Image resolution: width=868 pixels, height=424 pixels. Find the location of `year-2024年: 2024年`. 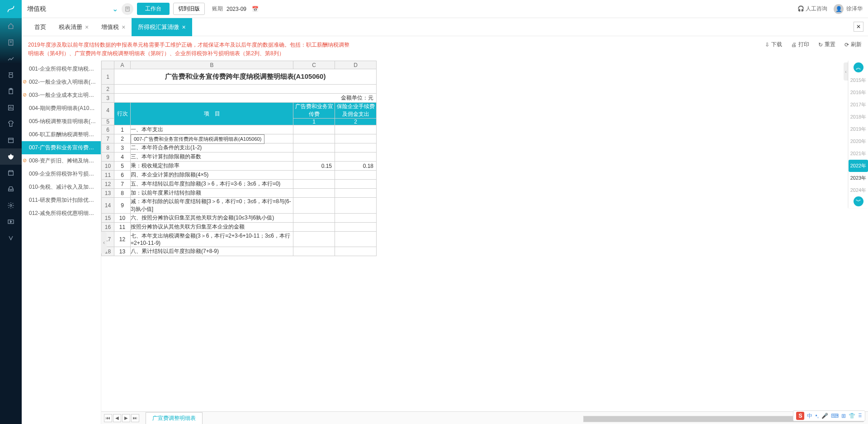

year-2024年: 2024年 is located at coordinates (858, 190).